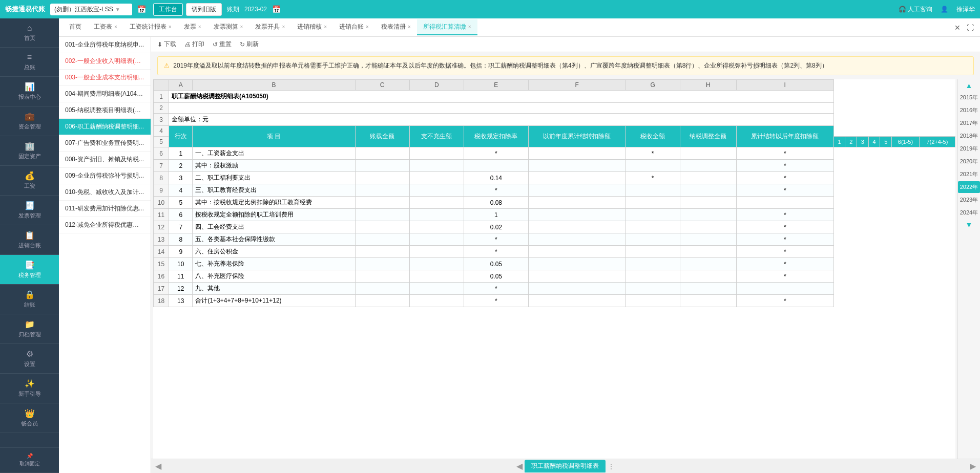 The image size is (980, 473). Describe the element at coordinates (969, 174) in the screenshot. I see `year-2021: 2021年` at that location.